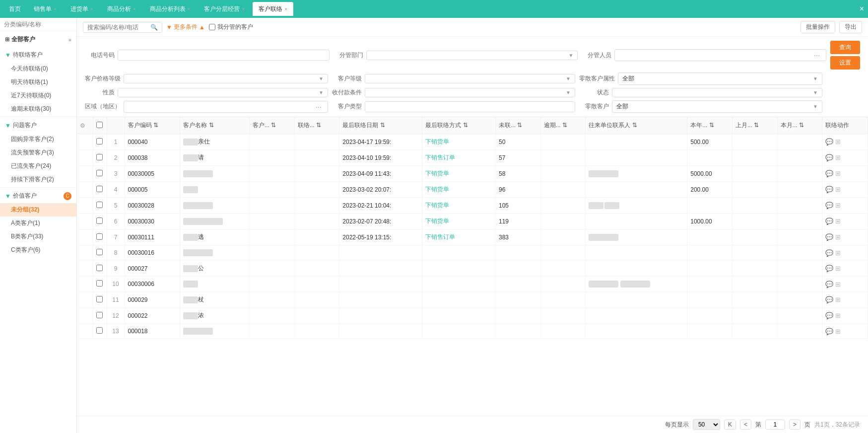  I want to click on query-button: 查询, so click(845, 48).